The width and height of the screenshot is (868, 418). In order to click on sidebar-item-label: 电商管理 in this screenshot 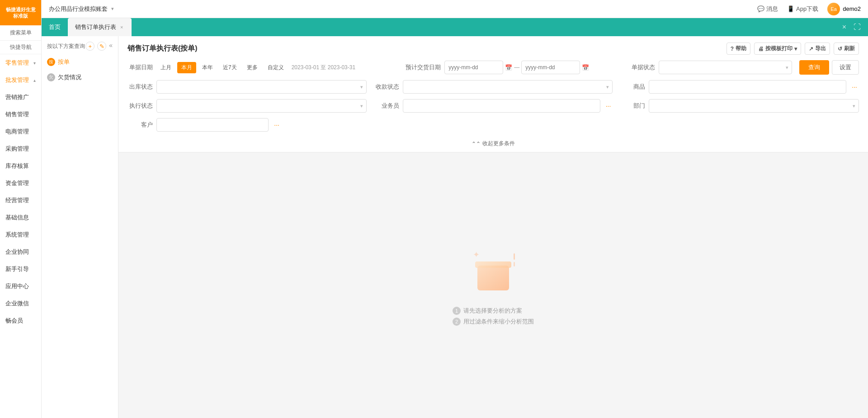, I will do `click(17, 132)`.